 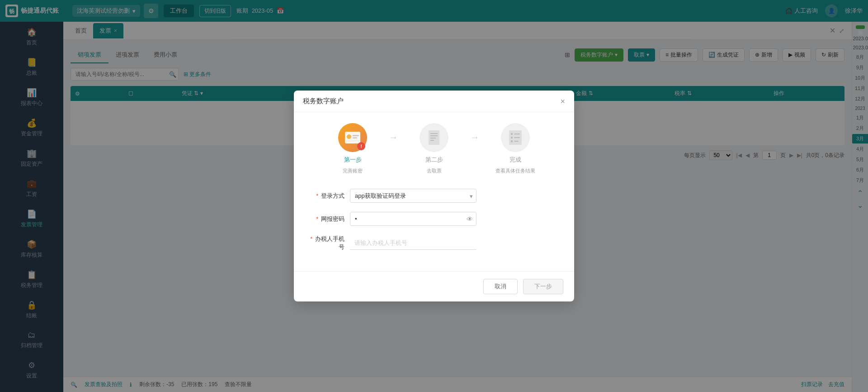 I want to click on step-2: 第二步 去取票, so click(x=434, y=148).